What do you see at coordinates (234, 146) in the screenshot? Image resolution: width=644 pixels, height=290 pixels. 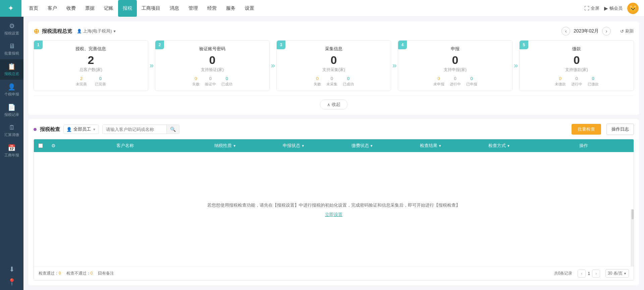 I see `th-filter-icon-1: ▼` at bounding box center [234, 146].